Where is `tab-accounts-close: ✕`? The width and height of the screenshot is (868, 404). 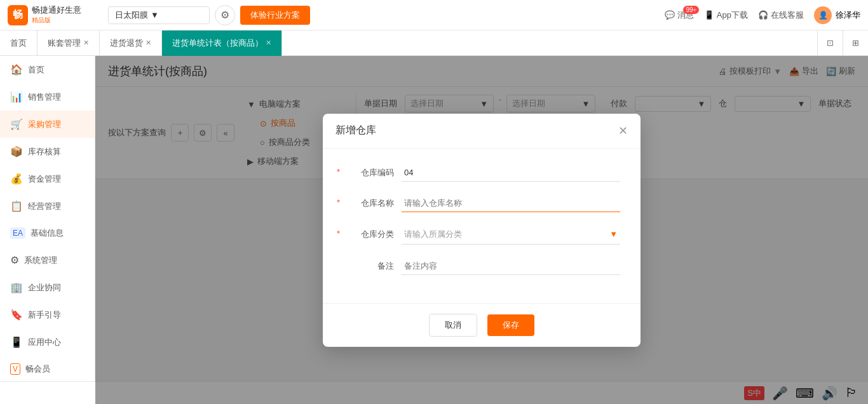 tab-accounts-close: ✕ is located at coordinates (86, 43).